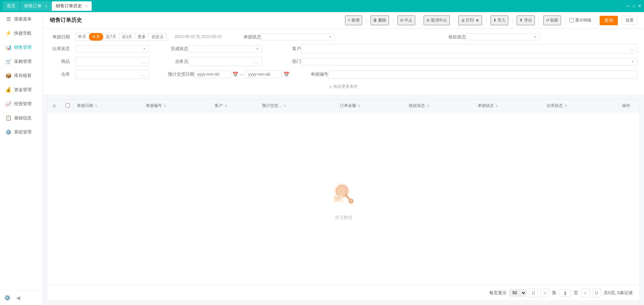 Image resolution: width=644 pixels, height=305 pixels. I want to click on sidebar-item-purchase-mgmt: 🛒 采购管理, so click(22, 62).